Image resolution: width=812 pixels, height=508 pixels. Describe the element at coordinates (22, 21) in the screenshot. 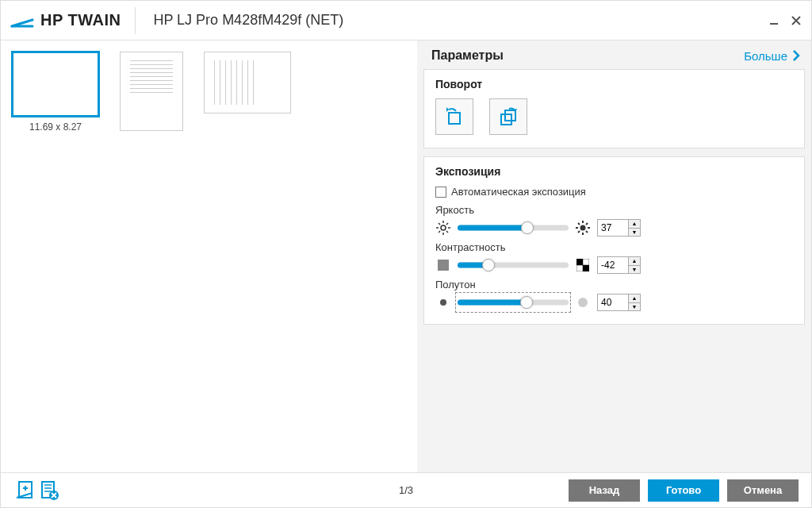

I see `scanner-icon` at that location.